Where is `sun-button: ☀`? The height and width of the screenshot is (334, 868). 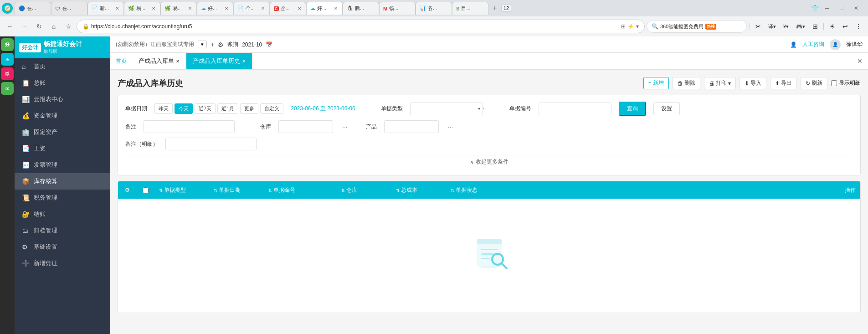 sun-button: ☀ is located at coordinates (832, 26).